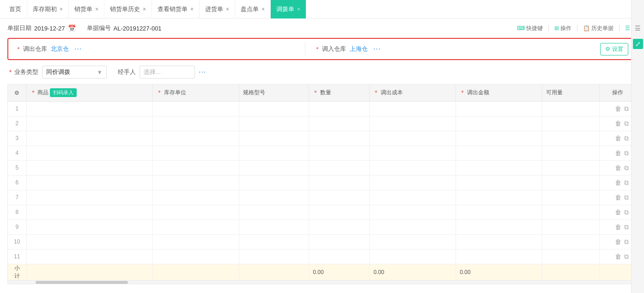  Describe the element at coordinates (530, 29) in the screenshot. I see `shortcuts-button: ⌨ 快捷键` at that location.